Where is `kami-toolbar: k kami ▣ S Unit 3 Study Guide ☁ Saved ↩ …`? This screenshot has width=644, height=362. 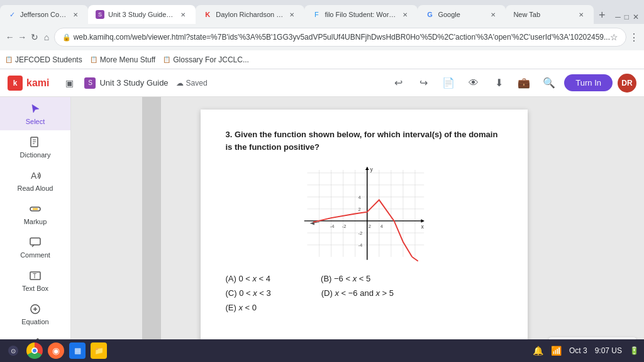 kami-toolbar: k kami ▣ S Unit 3 Study Guide ☁ Saved ↩ … is located at coordinates (322, 83).